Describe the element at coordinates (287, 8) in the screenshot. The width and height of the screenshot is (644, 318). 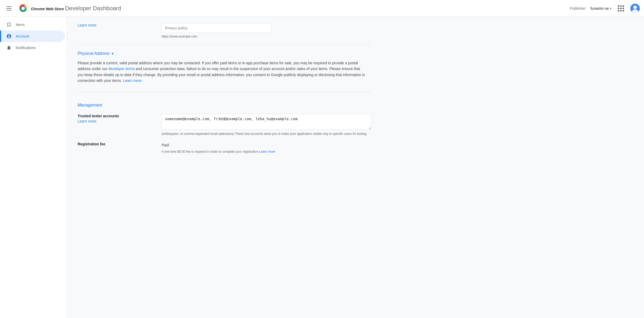
I see `header-left: Chrome Web Store Developer Dashboard` at that location.